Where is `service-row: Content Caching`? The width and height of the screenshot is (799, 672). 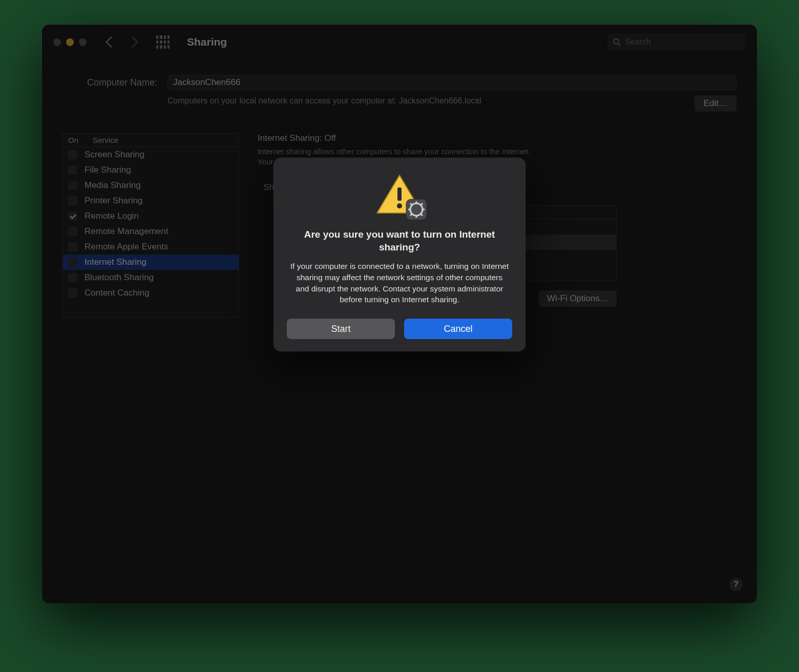 service-row: Content Caching is located at coordinates (151, 293).